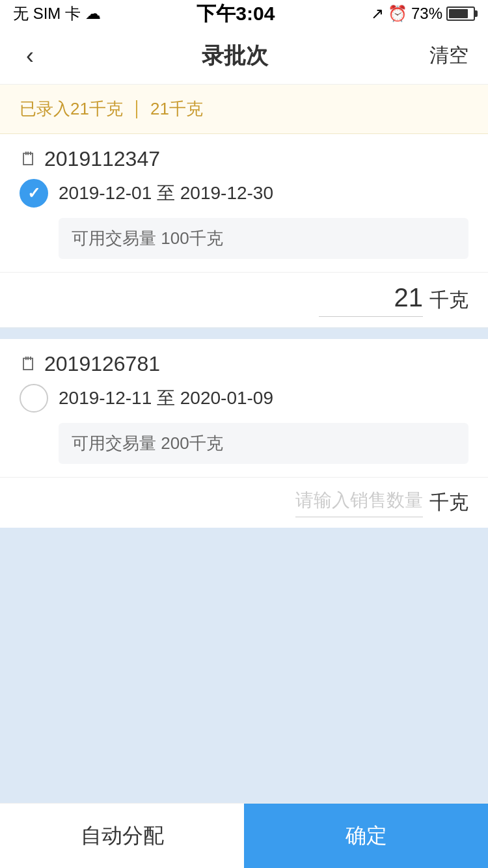  Describe the element at coordinates (377, 14) in the screenshot. I see `location-icon: ↗` at that location.